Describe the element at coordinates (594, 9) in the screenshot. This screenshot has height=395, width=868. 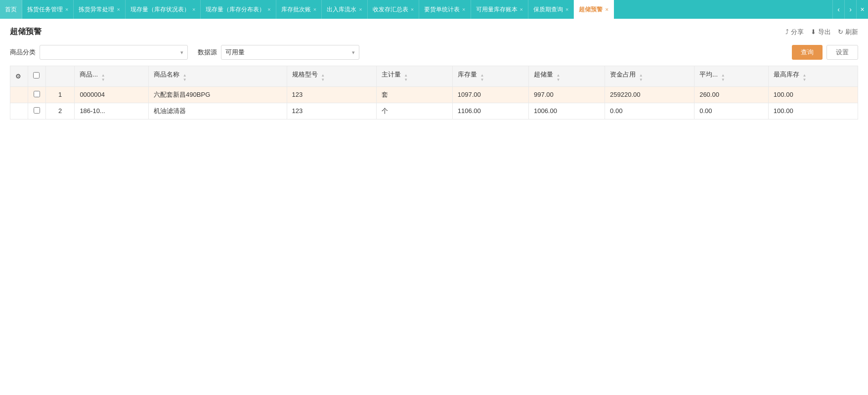
I see `nav-overstock-warning: 超储预警 ×` at that location.